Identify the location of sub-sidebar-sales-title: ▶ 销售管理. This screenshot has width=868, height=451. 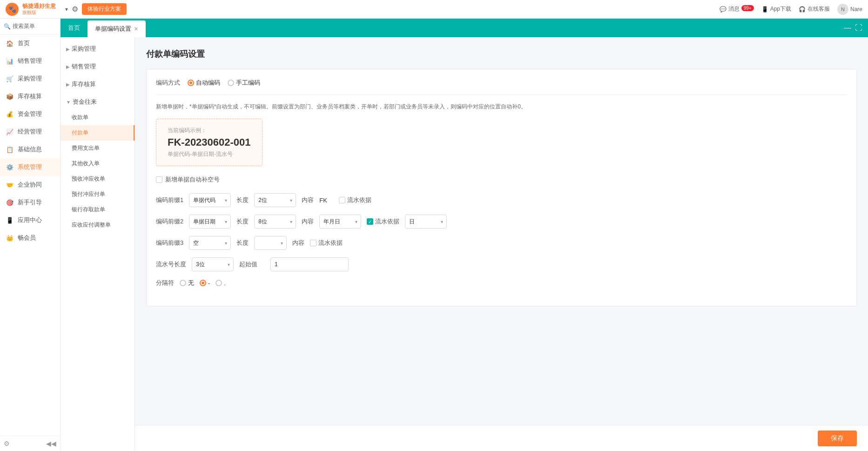
(98, 67).